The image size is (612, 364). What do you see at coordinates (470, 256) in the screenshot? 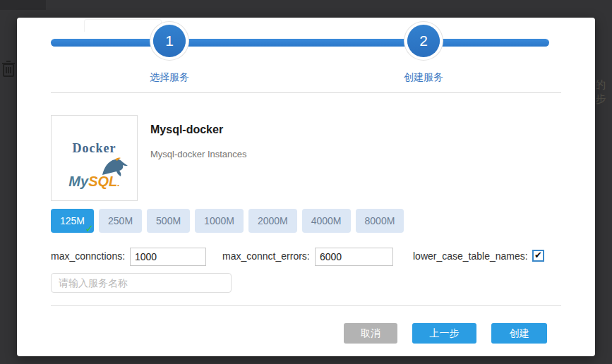
I see `lower-case-table-names-label: lower_case_table_names:` at bounding box center [470, 256].